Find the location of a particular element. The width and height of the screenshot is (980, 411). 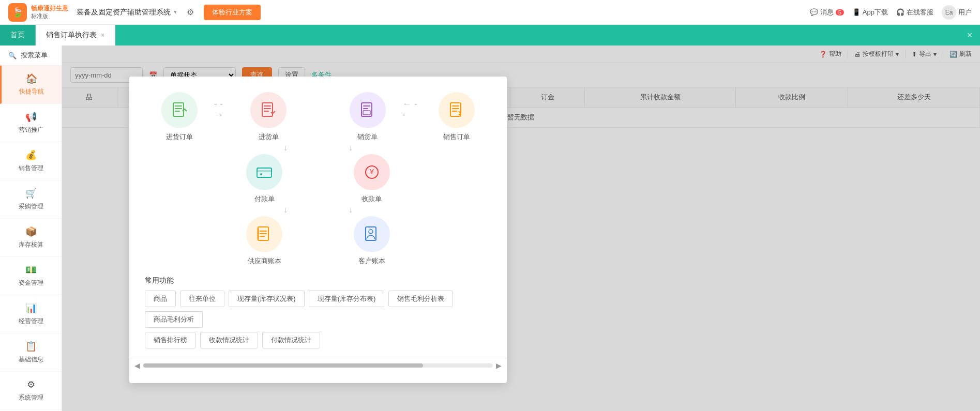

quick-nav-icon: 🏠 is located at coordinates (32, 79).